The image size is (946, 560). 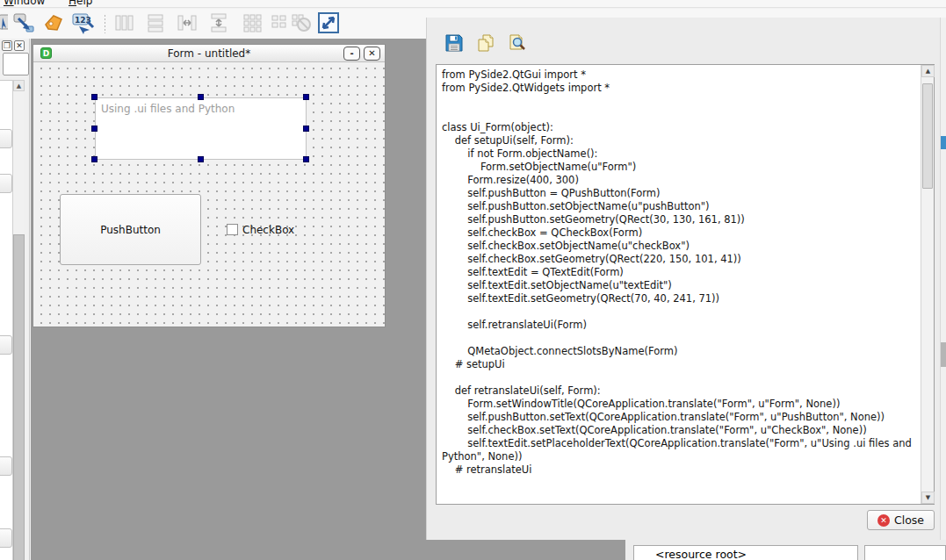 What do you see at coordinates (83, 23) in the screenshot?
I see `edit-tab-order-icon: 123` at bounding box center [83, 23].